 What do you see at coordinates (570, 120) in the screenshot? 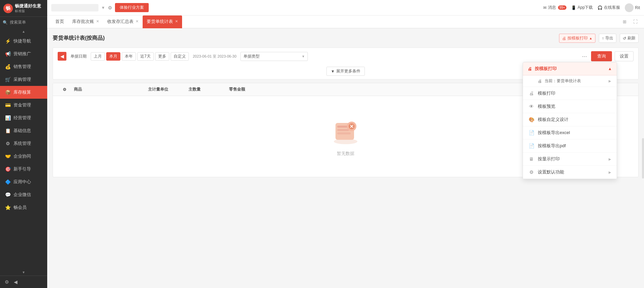
I see `dropdown-item-template-design: 🎨 模板自定义设计` at bounding box center [570, 120].